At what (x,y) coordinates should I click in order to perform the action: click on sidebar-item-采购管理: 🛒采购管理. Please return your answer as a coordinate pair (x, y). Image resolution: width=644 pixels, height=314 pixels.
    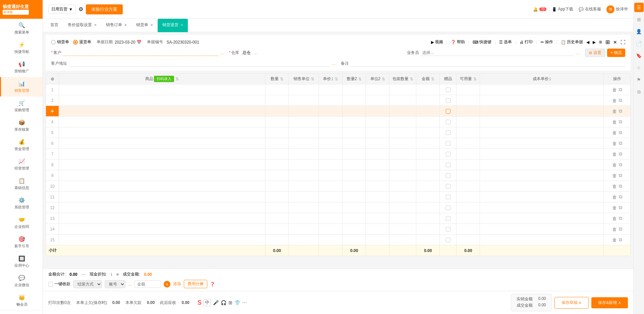
    Looking at the image, I should click on (21, 106).